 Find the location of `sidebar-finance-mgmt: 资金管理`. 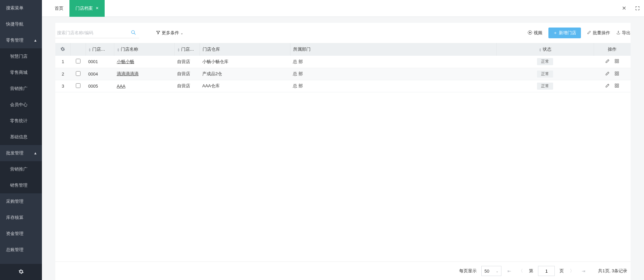

sidebar-finance-mgmt: 资金管理 is located at coordinates (21, 234).